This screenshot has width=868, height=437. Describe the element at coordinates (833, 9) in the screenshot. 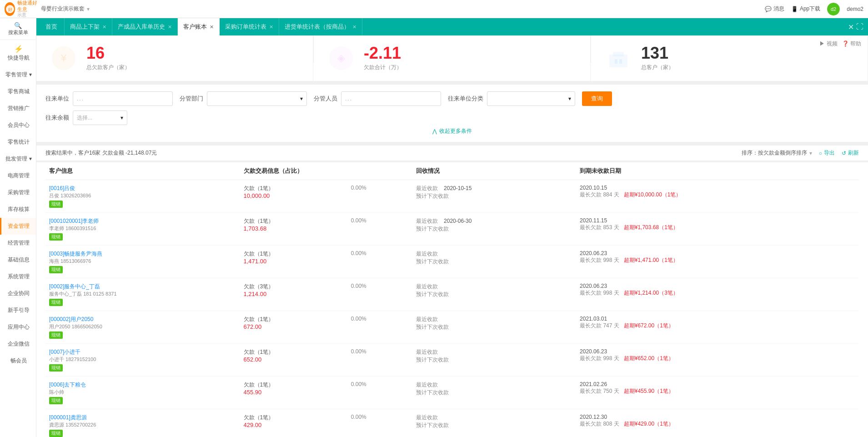

I see `user-avatar: d2` at that location.